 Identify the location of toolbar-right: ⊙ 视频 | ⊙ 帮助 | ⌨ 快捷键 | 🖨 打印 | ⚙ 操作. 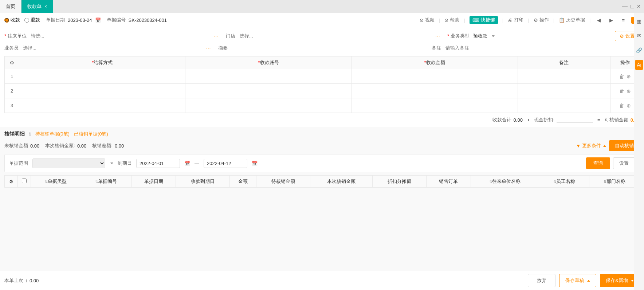
(530, 20).